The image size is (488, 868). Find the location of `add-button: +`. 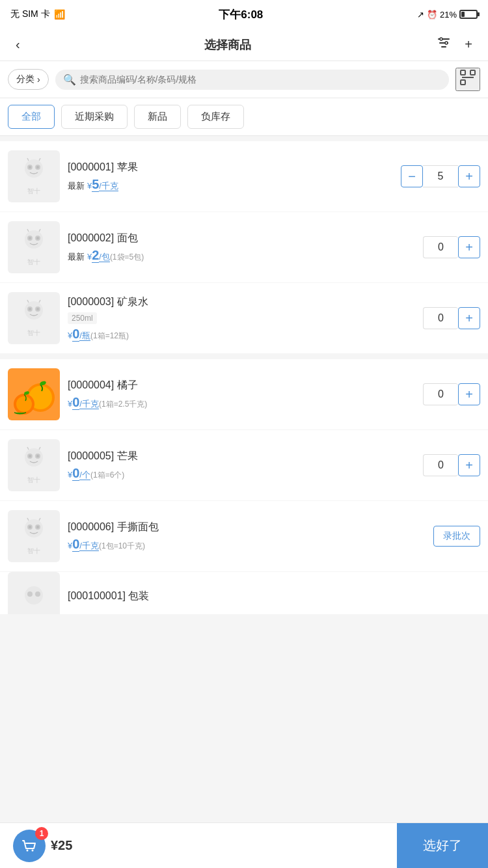

add-button: + is located at coordinates (468, 44).